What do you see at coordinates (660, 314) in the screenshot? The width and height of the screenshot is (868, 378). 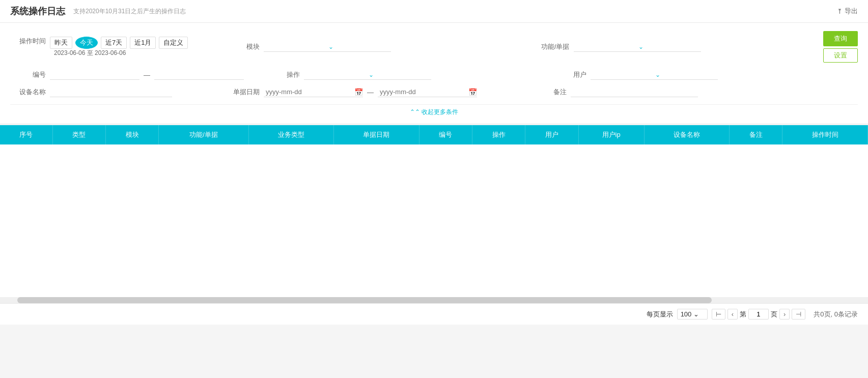 I see `per-page-label: 每页显示` at bounding box center [660, 314].